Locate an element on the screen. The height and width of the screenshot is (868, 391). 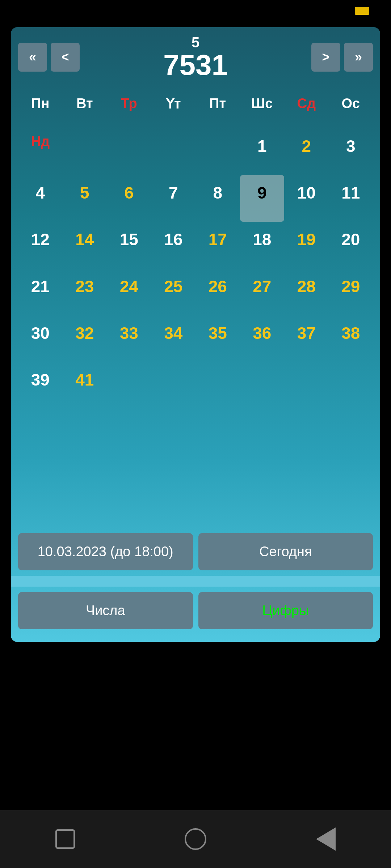
day-cell: 30 is located at coordinates (41, 339).